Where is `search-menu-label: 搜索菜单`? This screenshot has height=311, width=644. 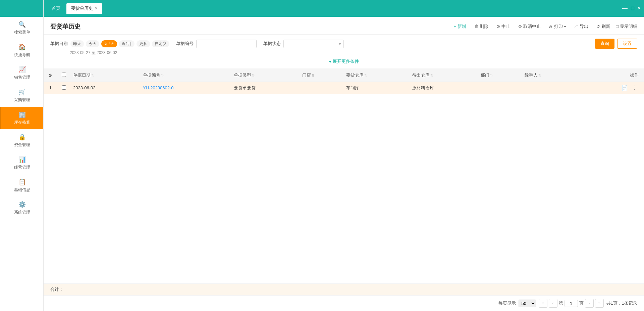
search-menu-label: 搜索菜单 is located at coordinates (22, 32).